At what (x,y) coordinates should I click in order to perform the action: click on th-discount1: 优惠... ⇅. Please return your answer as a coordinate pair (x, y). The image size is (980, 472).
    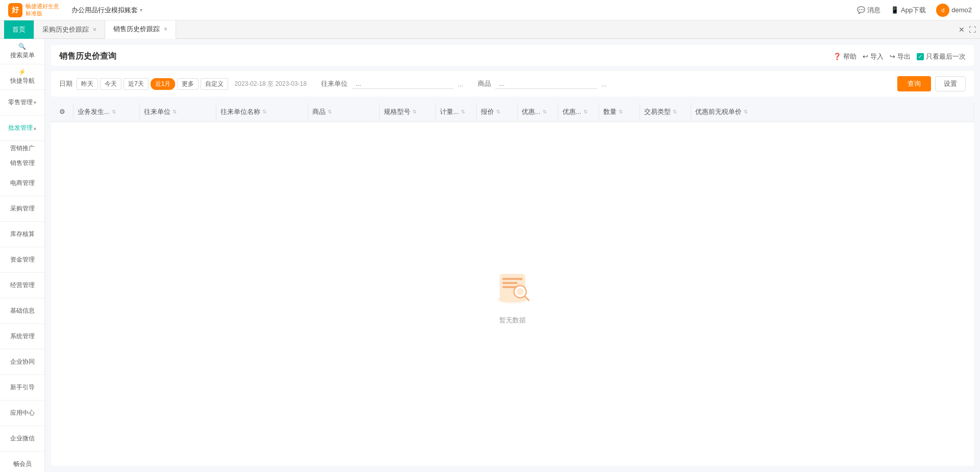
    Looking at the image, I should click on (538, 112).